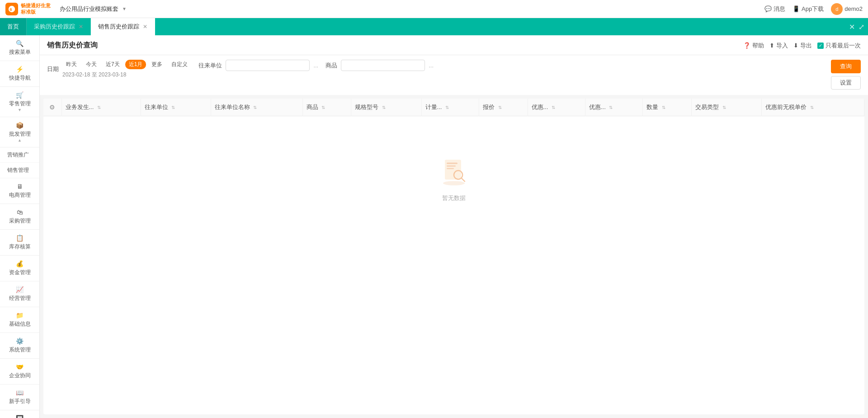 Image resolution: width=868 pixels, height=418 pixels. Describe the element at coordinates (796, 45) in the screenshot. I see `export-icon: ⬇` at that location.